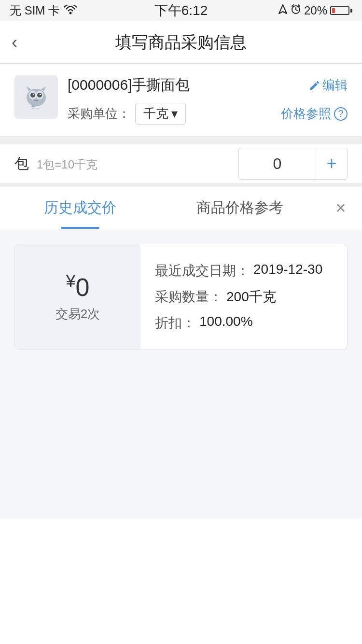  What do you see at coordinates (181, 100) in the screenshot?
I see `product-card: 数汇 [0000006]手撕面包 编辑 采购单位： 千克 ▾` at bounding box center [181, 100].